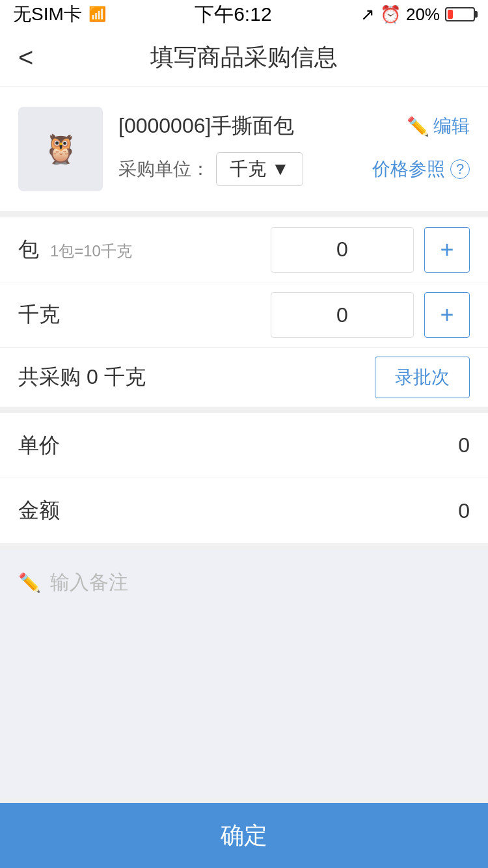  What do you see at coordinates (61, 149) in the screenshot?
I see `product-logo: 🦉` at bounding box center [61, 149].